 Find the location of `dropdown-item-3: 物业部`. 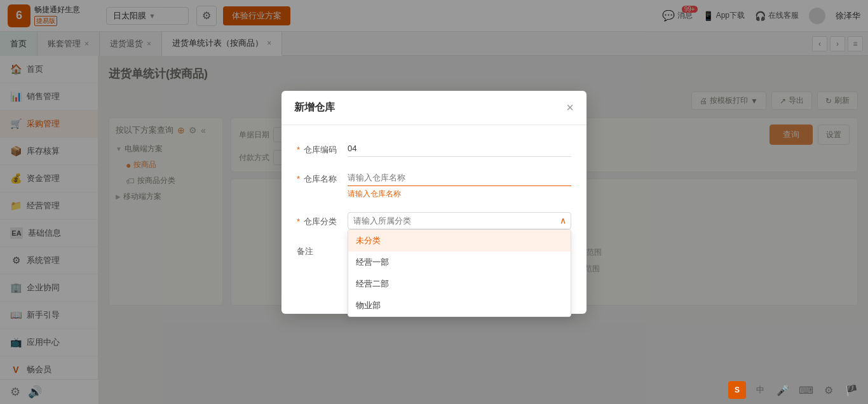

dropdown-item-3: 物业部 is located at coordinates (459, 306).